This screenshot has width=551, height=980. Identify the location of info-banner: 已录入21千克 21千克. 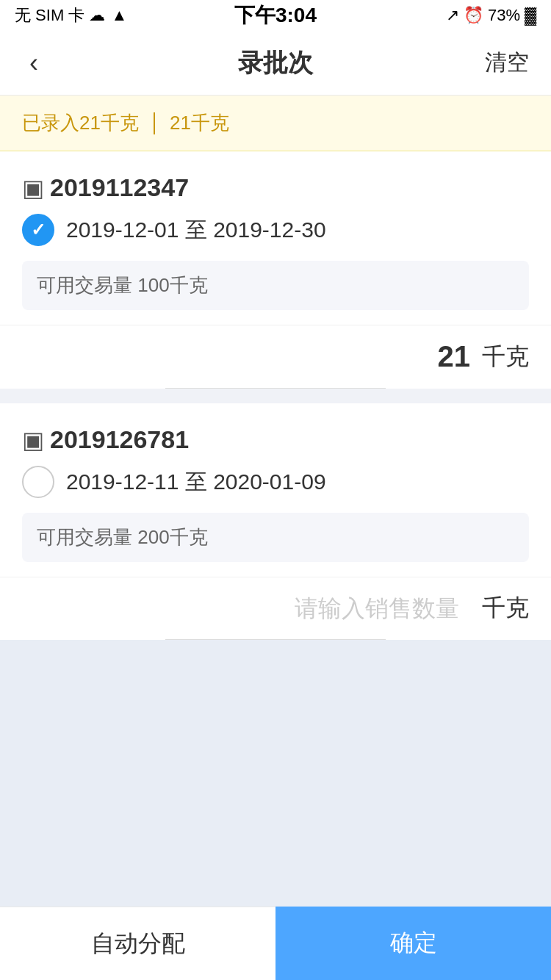
(276, 123).